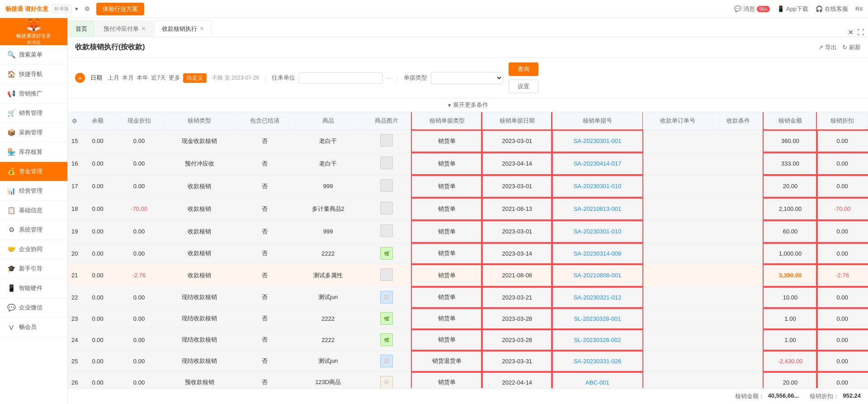  What do you see at coordinates (597, 209) in the screenshot?
I see `cell-verify-doc-no: SA-20210813-001` at bounding box center [597, 209].